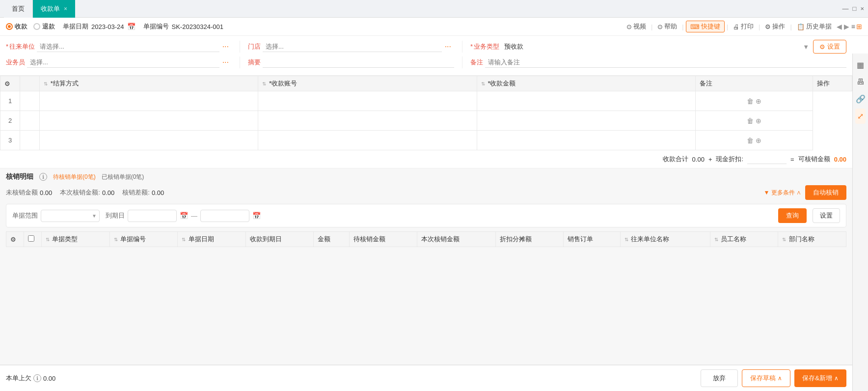 The width and height of the screenshot is (868, 391). I want to click on settings-gear-icon: ⚙, so click(822, 47).